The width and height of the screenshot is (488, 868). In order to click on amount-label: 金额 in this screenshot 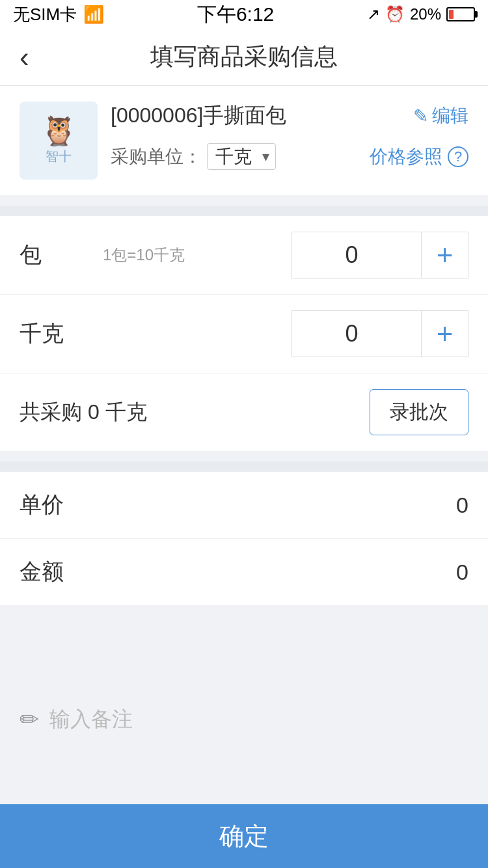, I will do `click(42, 572)`.